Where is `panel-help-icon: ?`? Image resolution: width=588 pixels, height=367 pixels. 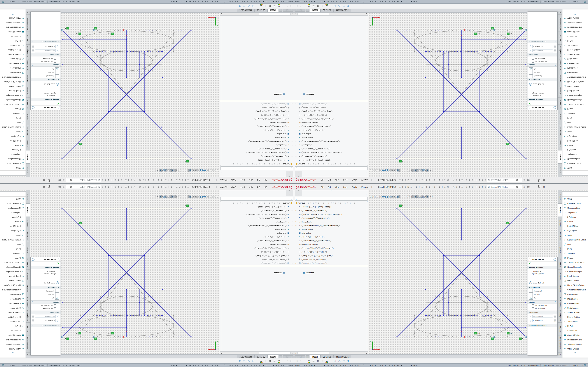
panel-help-icon: ? is located at coordinates (555, 259).